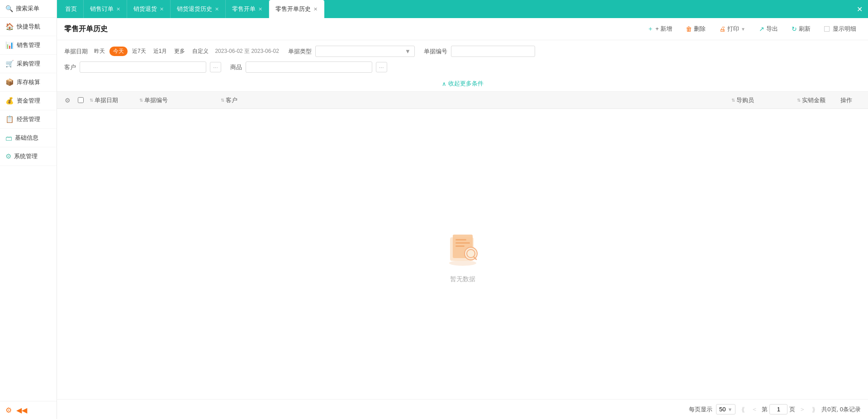 The image size is (868, 419). Describe the element at coordinates (799, 100) in the screenshot. I see `sort-icon-amount: ⇅` at that location.